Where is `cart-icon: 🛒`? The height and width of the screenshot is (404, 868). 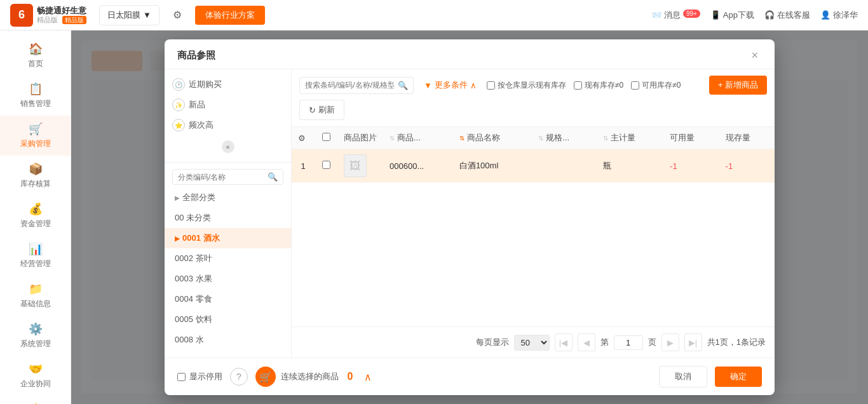 cart-icon: 🛒 is located at coordinates (266, 377).